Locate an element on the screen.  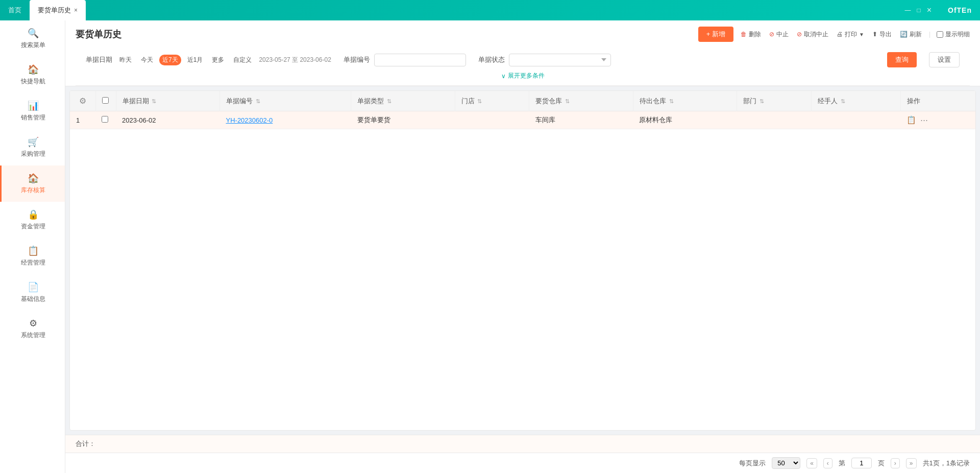
cancel-stop-button: ⊘ 取消中止 is located at coordinates (813, 35).